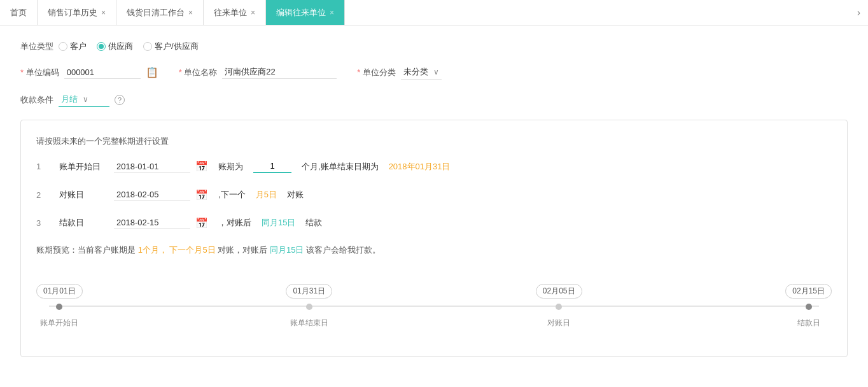 The width and height of the screenshot is (868, 387). Describe the element at coordinates (152, 167) in the screenshot. I see `row-1-date-input` at that location.